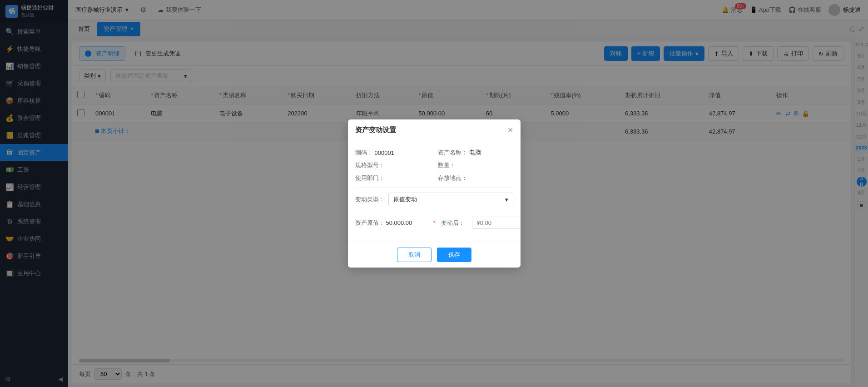 The image size is (868, 387). Describe the element at coordinates (454, 255) in the screenshot. I see `save-button: 保存` at that location.